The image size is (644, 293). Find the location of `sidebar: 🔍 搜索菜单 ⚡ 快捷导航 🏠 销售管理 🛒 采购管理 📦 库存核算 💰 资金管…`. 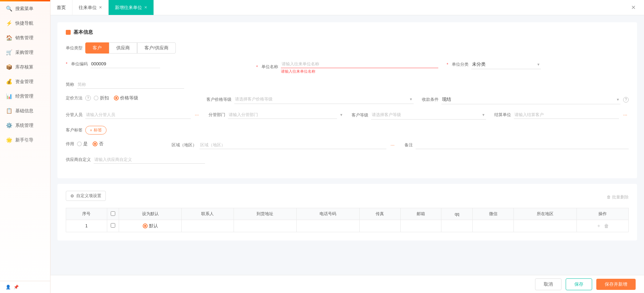

sidebar: 🔍 搜索菜单 ⚡ 快捷导航 🏠 销售管理 🛒 采购管理 📦 库存核算 💰 资金管… is located at coordinates (25, 147).